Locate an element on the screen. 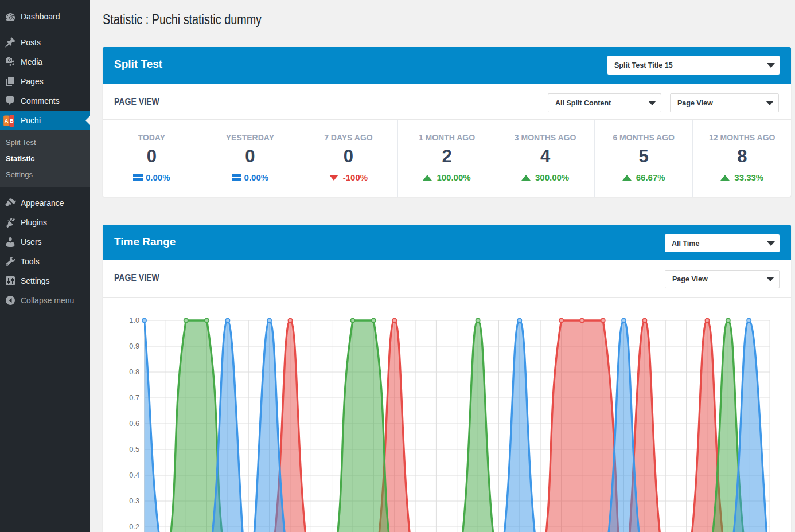  svg-text: 0.4 is located at coordinates (134, 475).